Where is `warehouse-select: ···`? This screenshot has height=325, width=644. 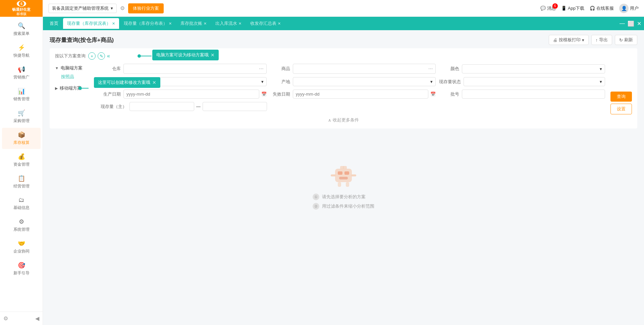 warehouse-select: ··· is located at coordinates (195, 69).